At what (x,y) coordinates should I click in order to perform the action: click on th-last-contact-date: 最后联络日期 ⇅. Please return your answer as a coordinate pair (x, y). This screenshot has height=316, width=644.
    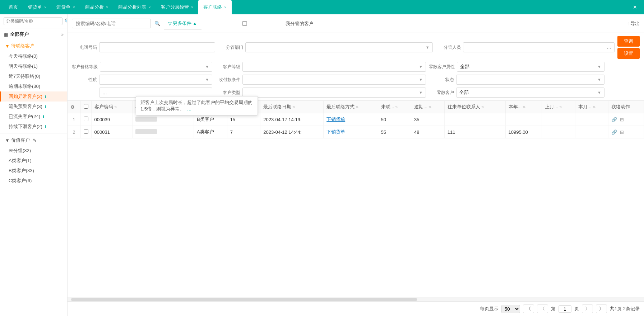
    Looking at the image, I should click on (292, 107).